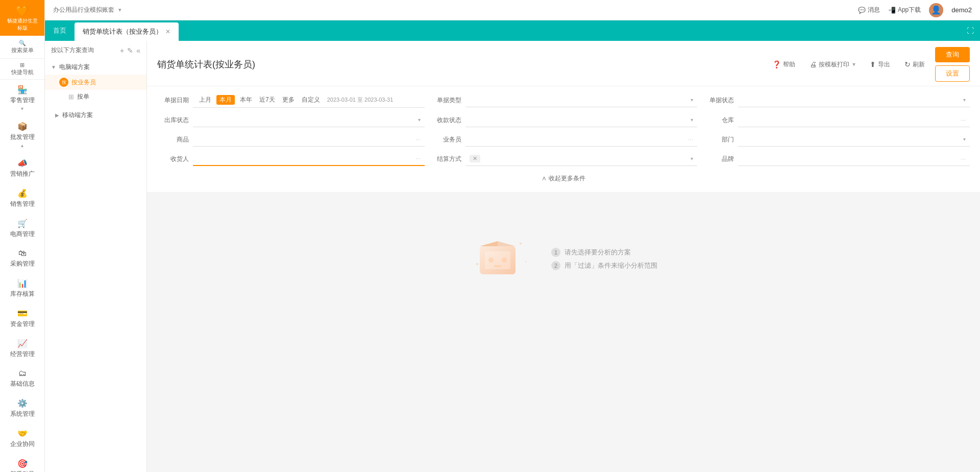 The height and width of the screenshot is (472, 980). Describe the element at coordinates (96, 82) in the screenshot. I see `schema-item-salesman: 按 按业务员` at that location.